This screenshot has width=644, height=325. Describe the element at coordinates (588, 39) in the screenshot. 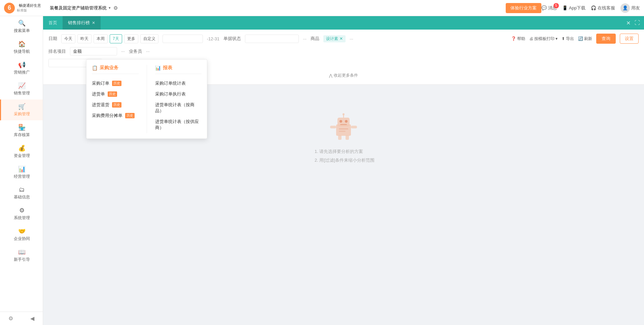

I see `refresh-label: 刷新` at that location.